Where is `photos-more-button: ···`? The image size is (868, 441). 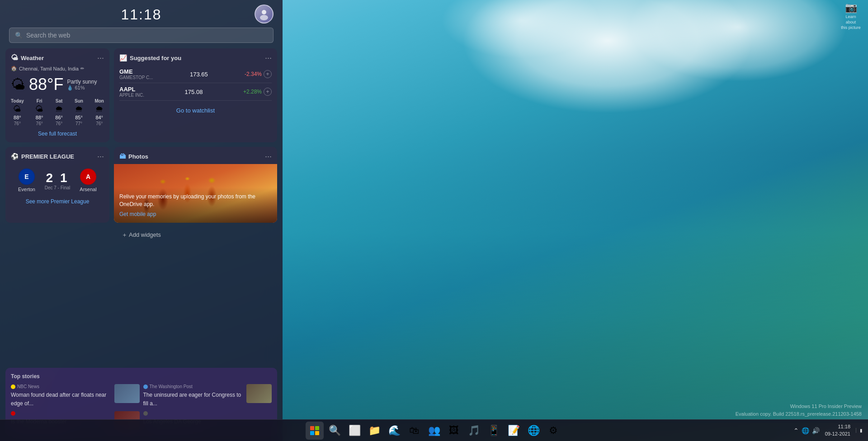 photos-more-button: ··· is located at coordinates (269, 156).